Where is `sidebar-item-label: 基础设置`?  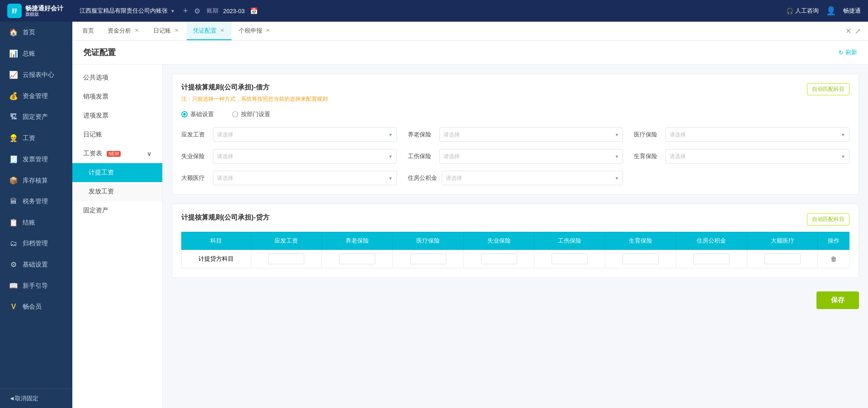 sidebar-item-label: 基础设置 is located at coordinates (35, 265).